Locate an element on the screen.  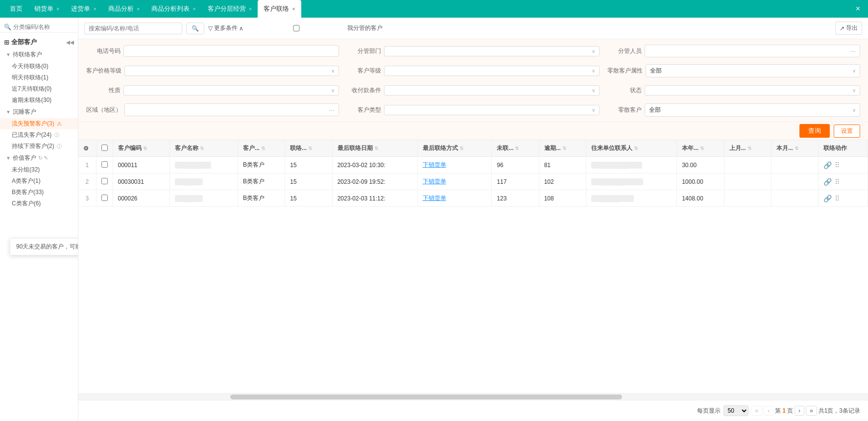
sidebar-item-7days: 近7天待联络(0) is located at coordinates (39, 89).